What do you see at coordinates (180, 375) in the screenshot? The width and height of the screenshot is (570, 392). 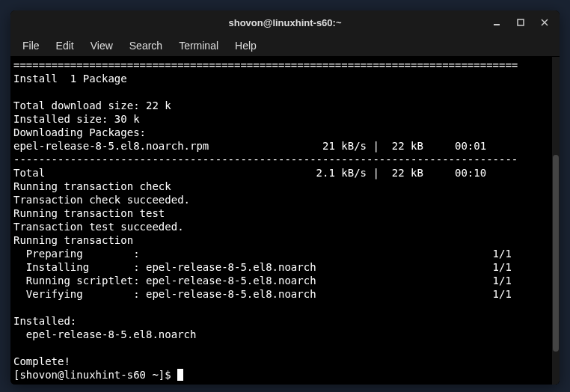 I see `cursor` at bounding box center [180, 375].